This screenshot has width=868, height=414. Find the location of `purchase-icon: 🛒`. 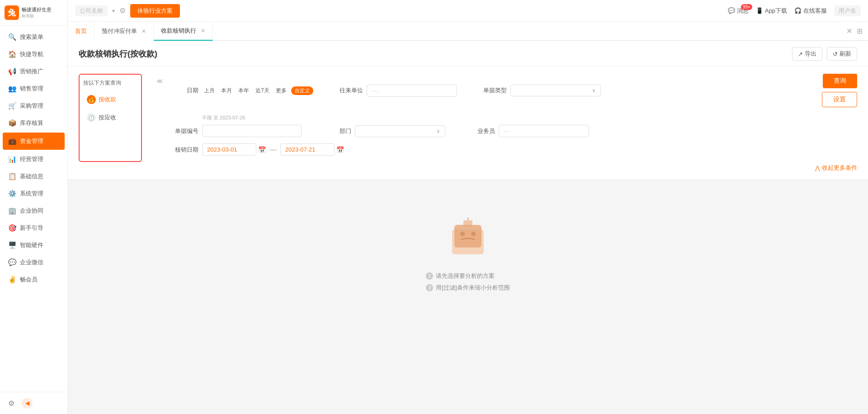

purchase-icon: 🛒 is located at coordinates (12, 106).